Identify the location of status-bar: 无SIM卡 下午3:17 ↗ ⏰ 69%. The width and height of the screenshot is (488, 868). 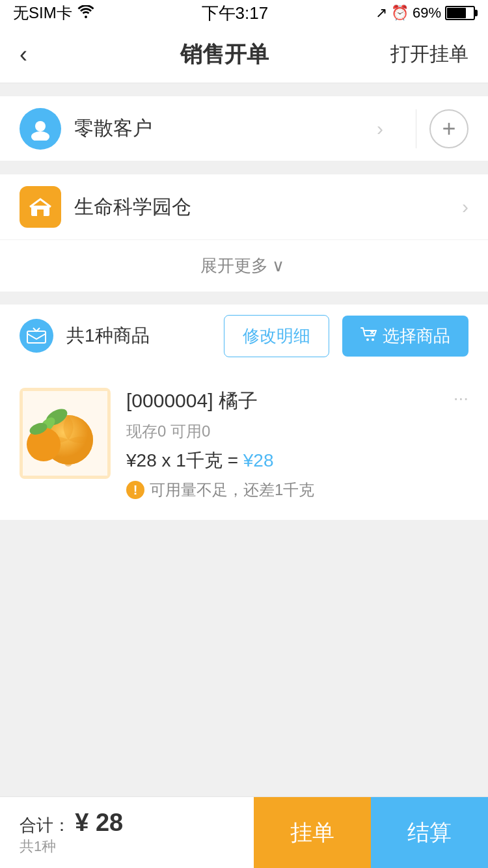
(244, 13).